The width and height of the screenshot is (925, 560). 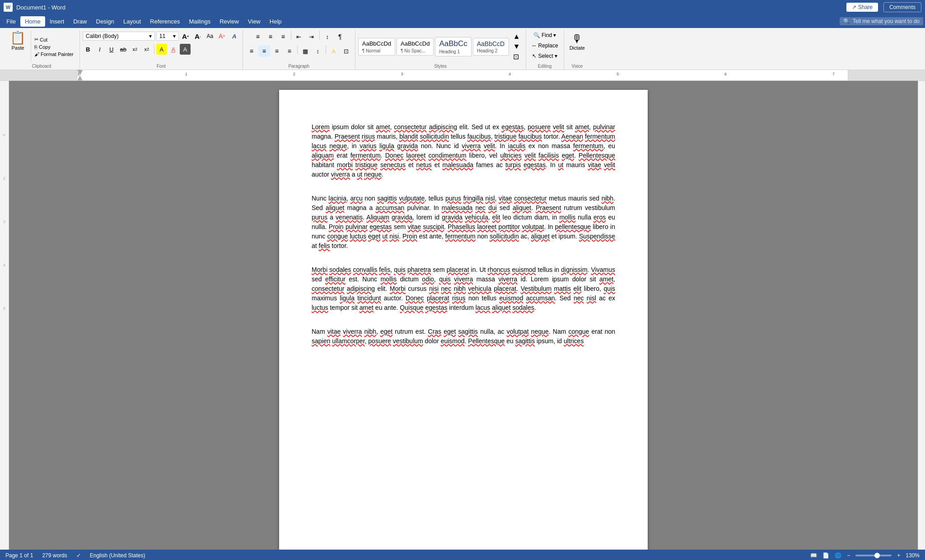 I want to click on superscript-button: x2, so click(x=147, y=49).